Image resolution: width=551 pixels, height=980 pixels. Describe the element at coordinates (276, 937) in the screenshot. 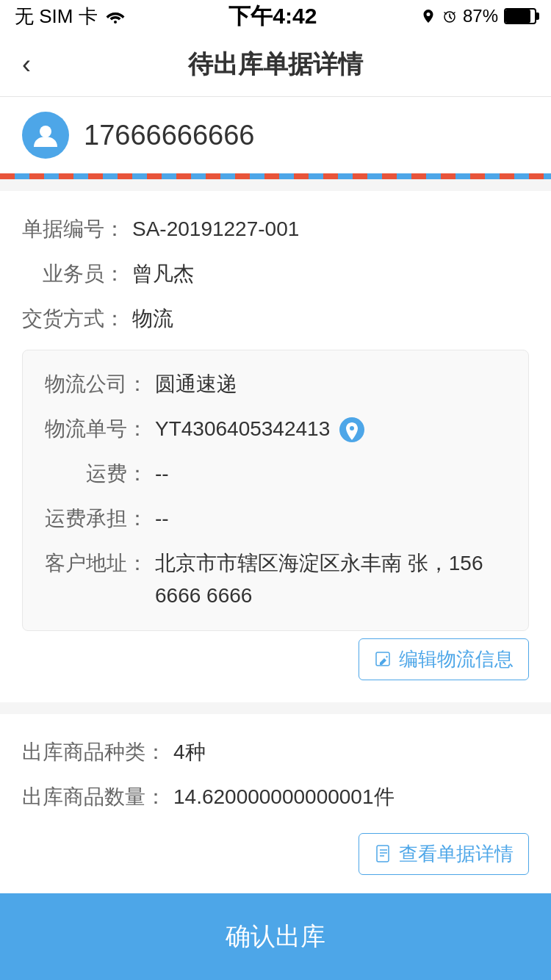

I see `confirm-button: 确认出库` at that location.